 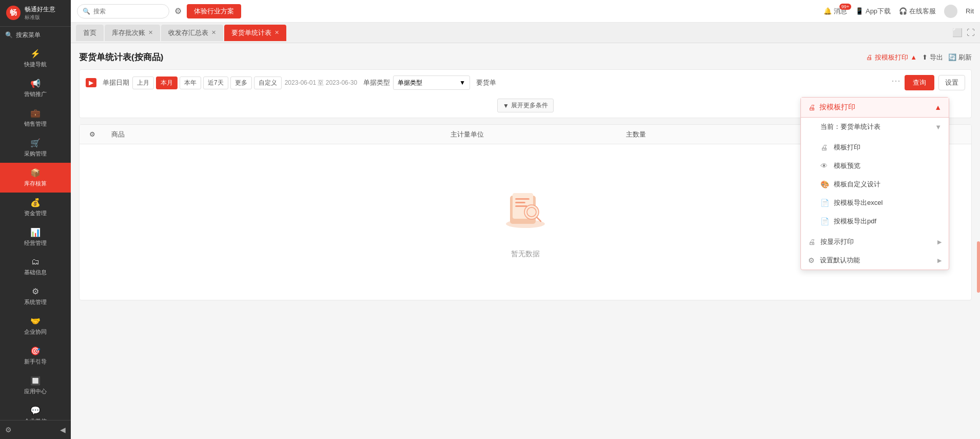 I want to click on settings-button: 设置, so click(x=952, y=83).